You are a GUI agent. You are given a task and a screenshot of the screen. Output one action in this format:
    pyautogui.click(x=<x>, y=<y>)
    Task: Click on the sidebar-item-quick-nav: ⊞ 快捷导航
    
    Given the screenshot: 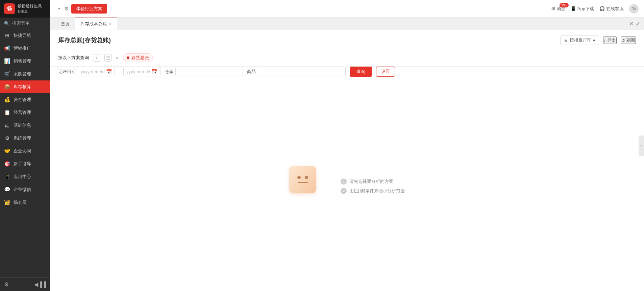 What is the action you would take?
    pyautogui.click(x=25, y=35)
    